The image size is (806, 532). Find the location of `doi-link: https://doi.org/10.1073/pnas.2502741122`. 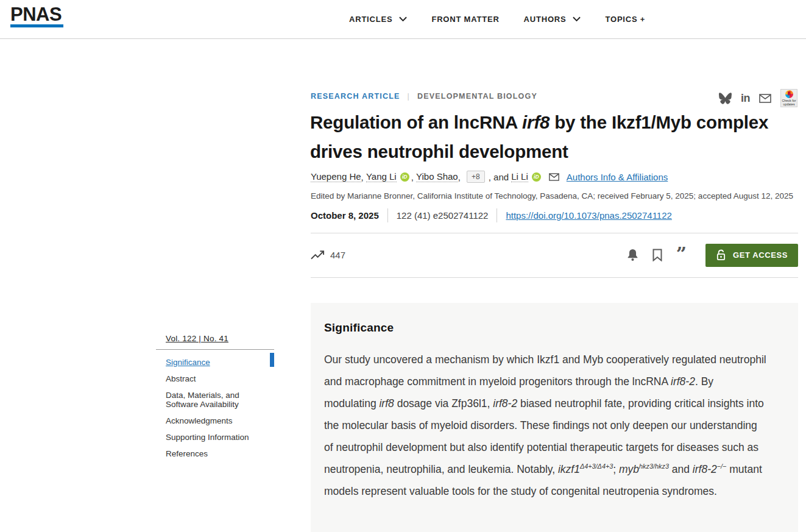

doi-link: https://doi.org/10.1073/pnas.2502741122 is located at coordinates (589, 216).